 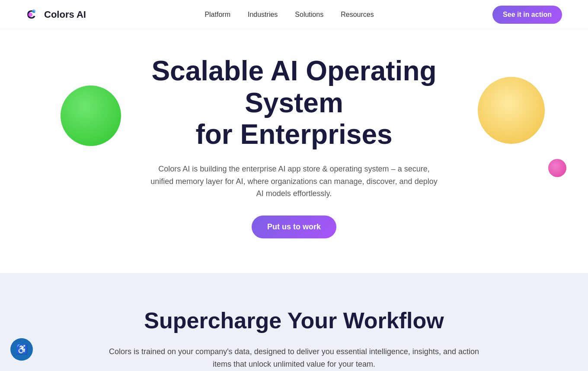 What do you see at coordinates (263, 15) in the screenshot?
I see `nav-link-industries: Industries` at bounding box center [263, 15].